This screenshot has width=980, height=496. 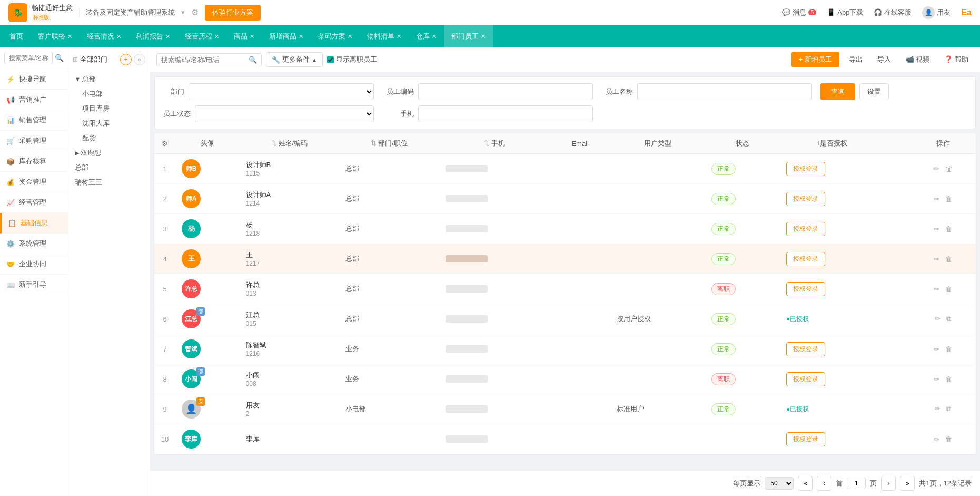 What do you see at coordinates (469, 36) in the screenshot?
I see `tab-department: 部门员工 ✕` at bounding box center [469, 36].